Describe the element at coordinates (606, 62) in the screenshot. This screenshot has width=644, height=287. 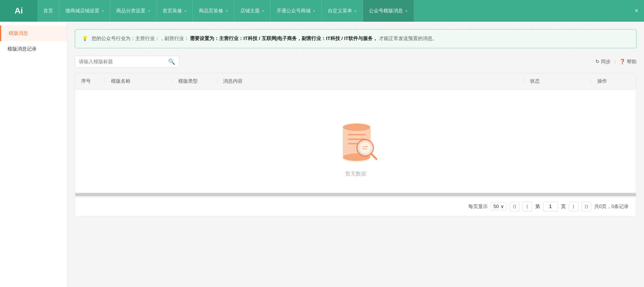
I see `sync-label: 同步` at that location.